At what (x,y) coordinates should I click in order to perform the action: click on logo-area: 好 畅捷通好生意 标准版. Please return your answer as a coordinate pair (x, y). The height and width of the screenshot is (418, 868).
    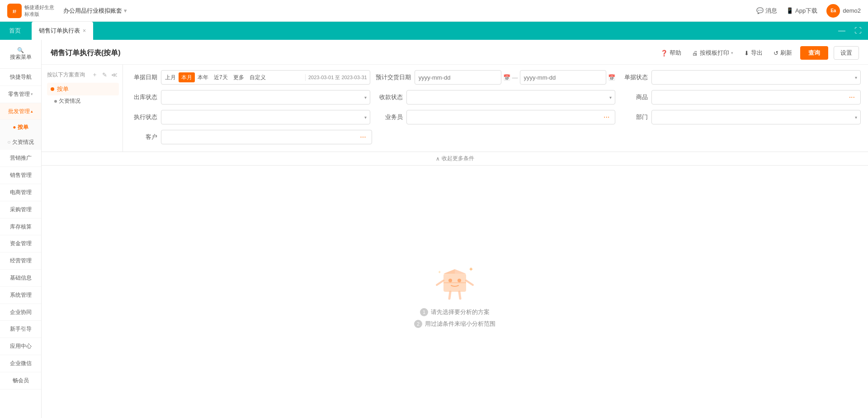
    Looking at the image, I should click on (31, 11).